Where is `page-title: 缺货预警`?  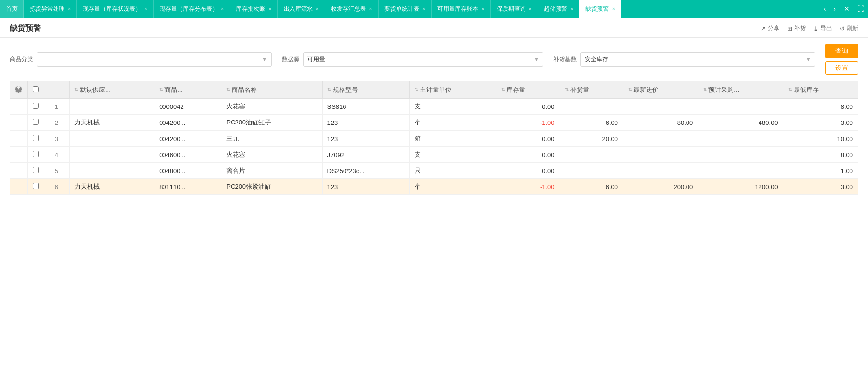
page-title: 缺货预警 is located at coordinates (385, 28).